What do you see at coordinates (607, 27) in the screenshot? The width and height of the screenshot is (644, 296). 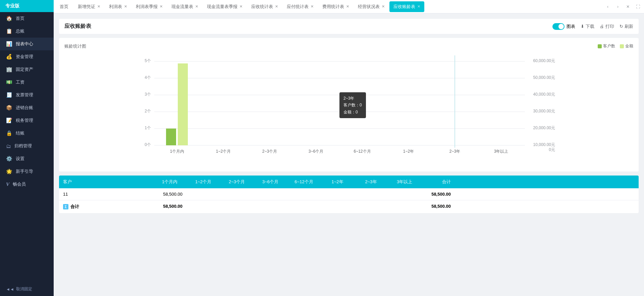 I see `print-button: 🖨 打印` at bounding box center [607, 27].